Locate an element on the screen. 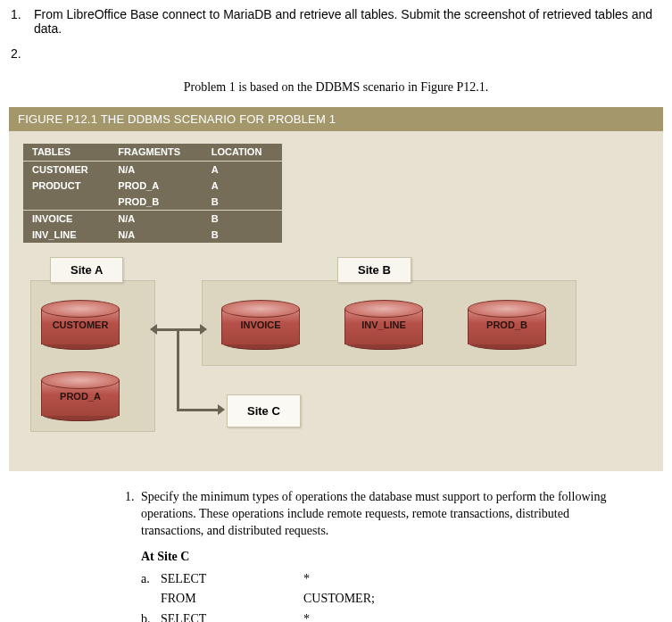 This screenshot has height=622, width=672. col-tables: TABLES is located at coordinates (66, 153).